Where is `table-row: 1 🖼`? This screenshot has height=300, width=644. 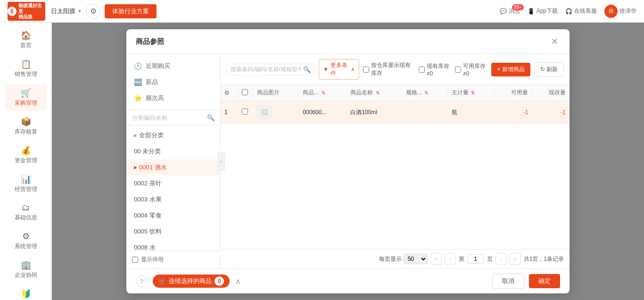 table-row: 1 🖼 is located at coordinates (395, 112).